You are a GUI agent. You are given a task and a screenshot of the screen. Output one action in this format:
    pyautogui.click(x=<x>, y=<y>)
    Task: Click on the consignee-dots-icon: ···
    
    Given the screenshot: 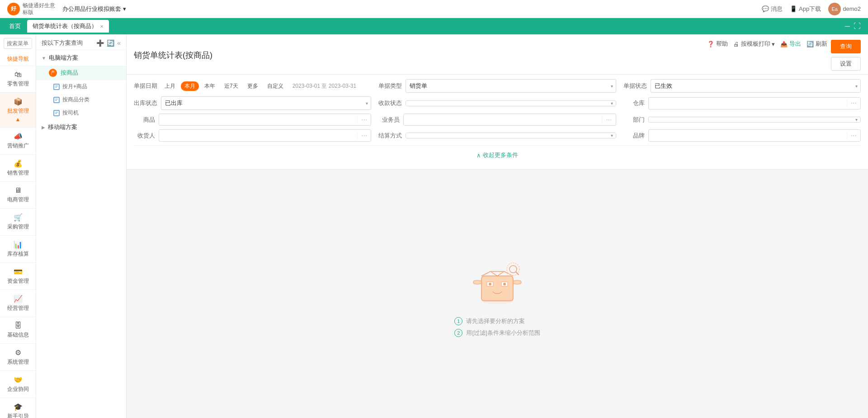 What is the action you would take?
    pyautogui.click(x=364, y=136)
    